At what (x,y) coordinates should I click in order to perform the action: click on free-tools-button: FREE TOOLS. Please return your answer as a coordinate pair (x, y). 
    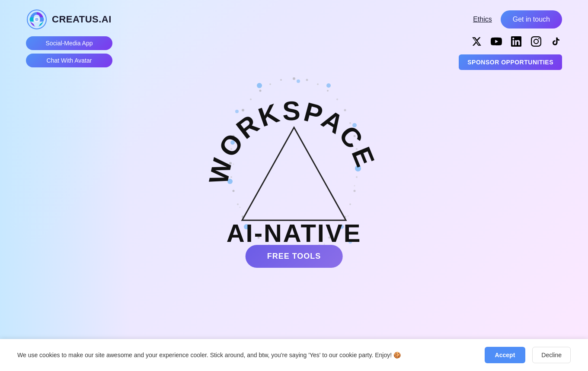
    Looking at the image, I should click on (294, 257).